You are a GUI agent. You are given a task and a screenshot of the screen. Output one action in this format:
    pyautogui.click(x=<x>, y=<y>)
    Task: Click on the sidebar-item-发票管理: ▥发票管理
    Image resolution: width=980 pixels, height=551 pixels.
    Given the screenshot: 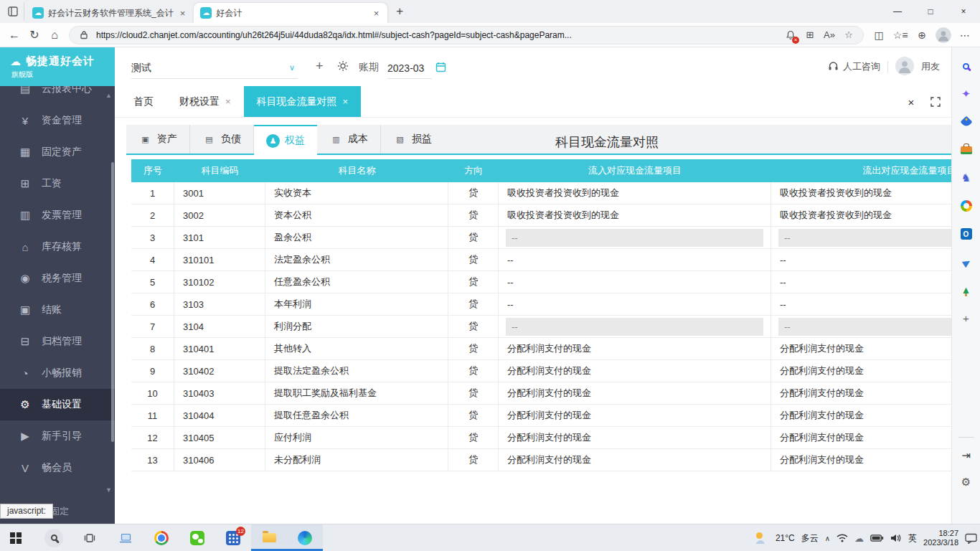 What is the action you would take?
    pyautogui.click(x=57, y=215)
    